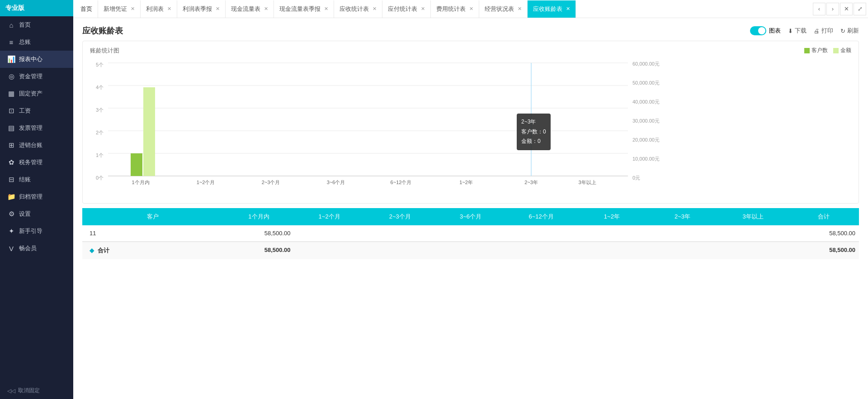 The image size is (868, 399). I want to click on assets-icon: ▦, so click(11, 94).